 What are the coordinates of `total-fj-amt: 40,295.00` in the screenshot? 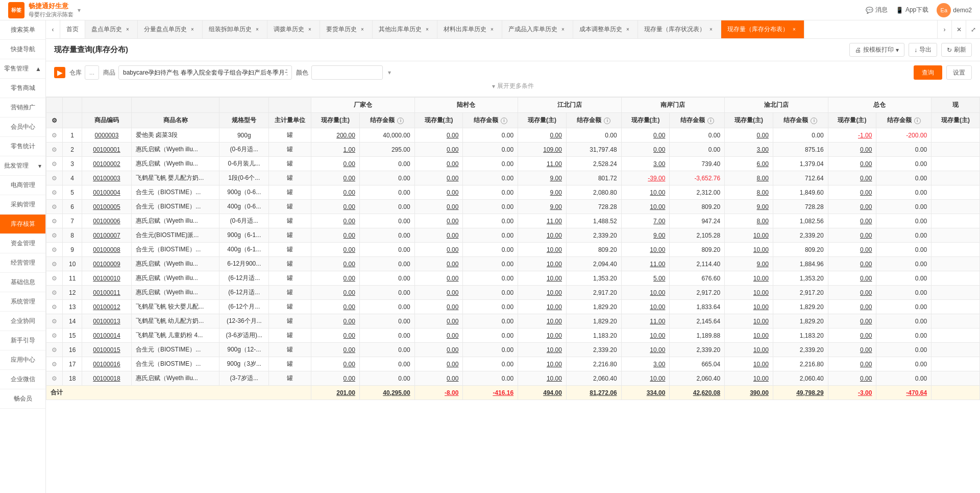 It's located at (387, 393).